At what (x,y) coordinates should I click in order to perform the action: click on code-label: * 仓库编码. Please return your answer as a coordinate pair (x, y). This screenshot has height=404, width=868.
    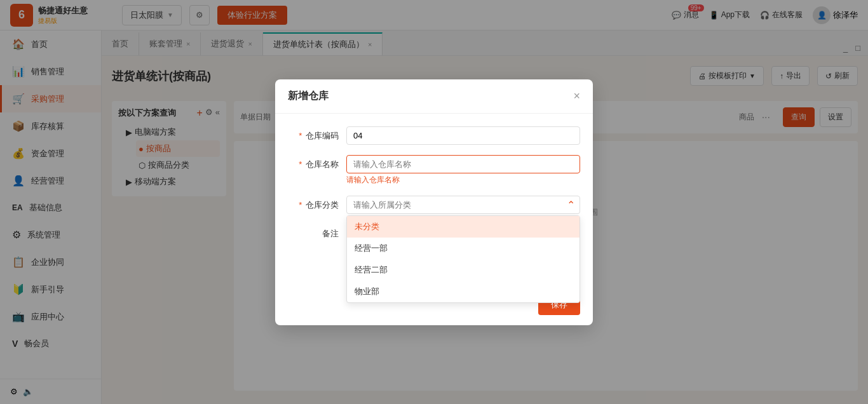
    Looking at the image, I should click on (313, 134).